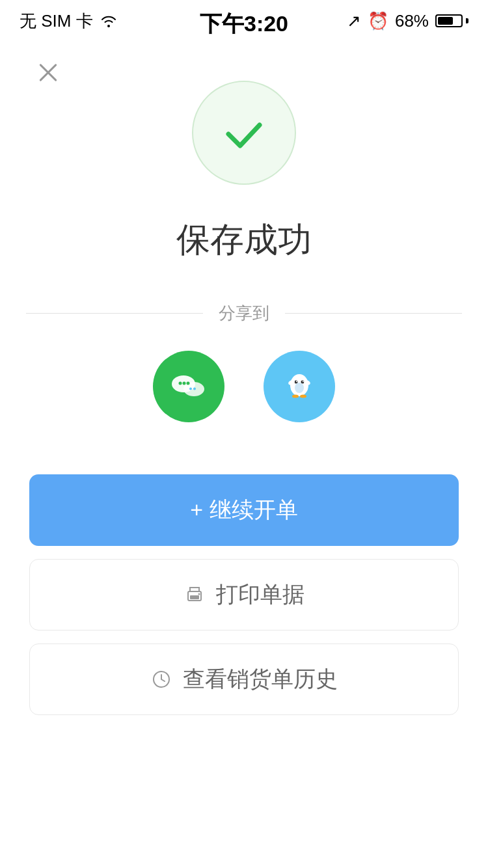 Image resolution: width=488 pixels, height=868 pixels. I want to click on battery-icon, so click(452, 21).